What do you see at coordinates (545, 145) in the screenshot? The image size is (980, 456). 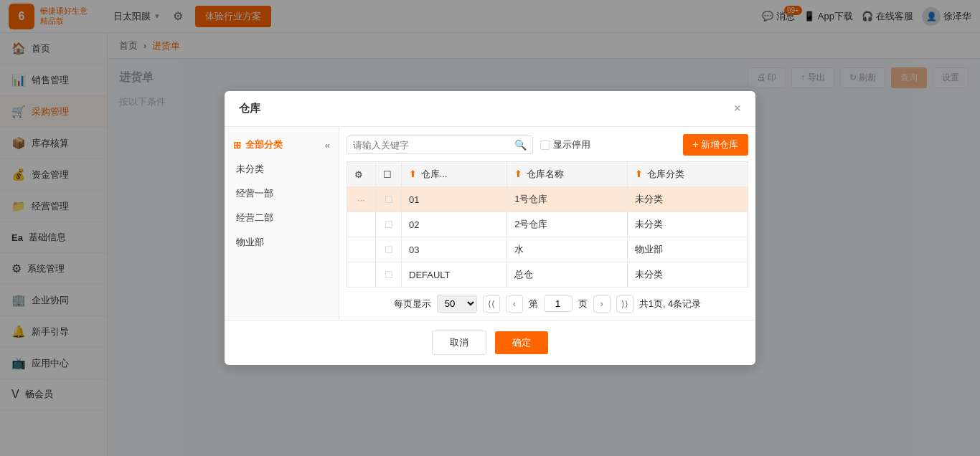 I see `show-disabled-checkbox` at bounding box center [545, 145].